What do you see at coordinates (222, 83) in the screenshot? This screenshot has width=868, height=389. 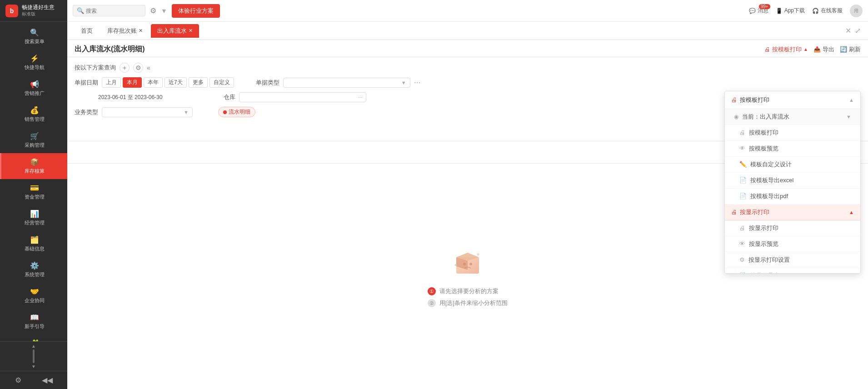 I see `date-custom: 自定义` at bounding box center [222, 83].